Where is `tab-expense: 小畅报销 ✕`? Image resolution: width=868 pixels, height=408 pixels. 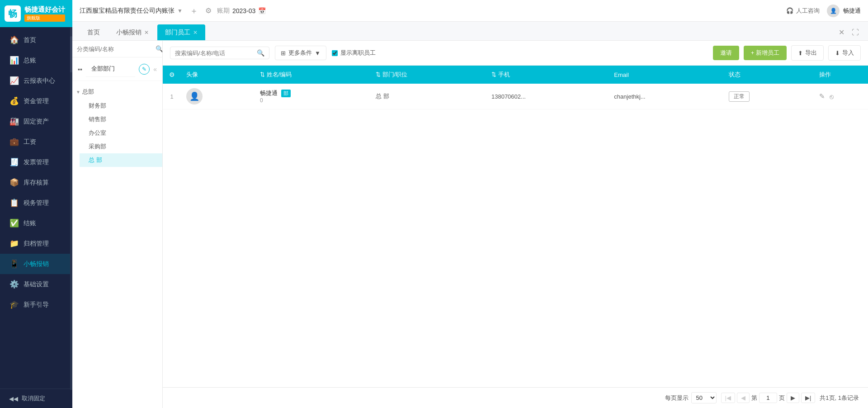 tab-expense: 小畅报销 ✕ is located at coordinates (132, 33).